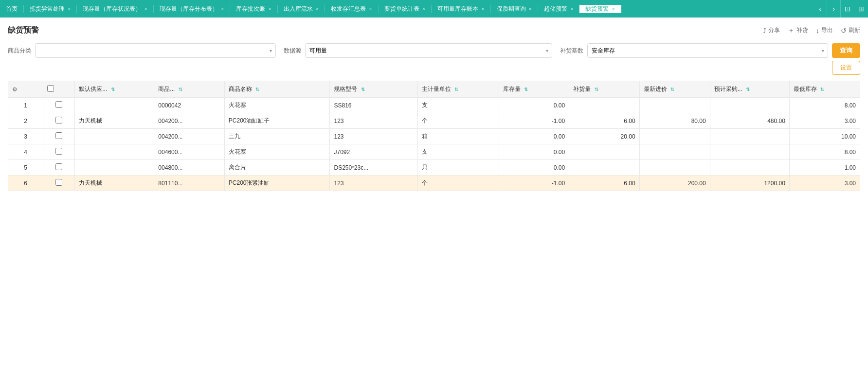 Image resolution: width=868 pixels, height=387 pixels. Describe the element at coordinates (115, 89) in the screenshot. I see `th-supplier: 默认供应... ⇅` at that location.